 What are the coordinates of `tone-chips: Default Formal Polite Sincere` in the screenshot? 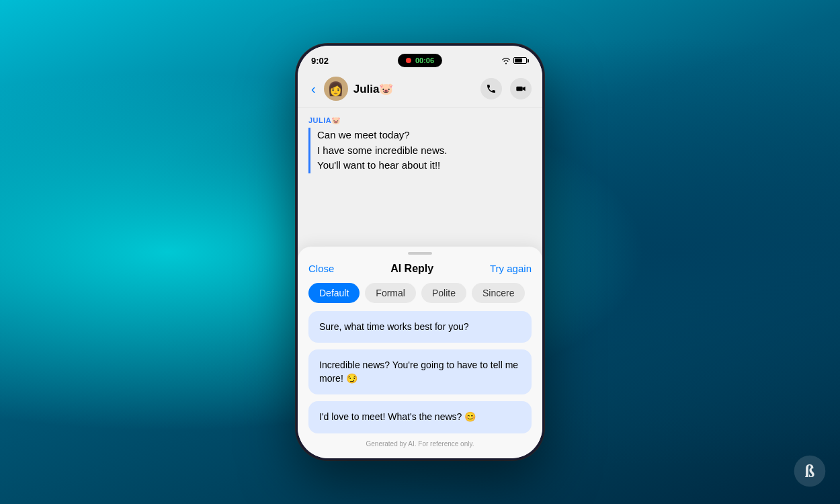 It's located at (420, 296).